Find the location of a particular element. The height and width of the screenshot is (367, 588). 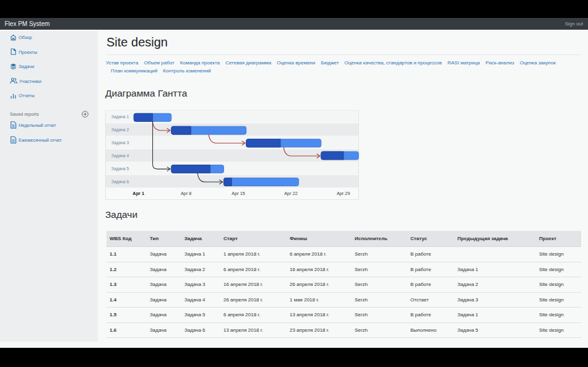

svg-text: Задача 2 is located at coordinates (120, 130).